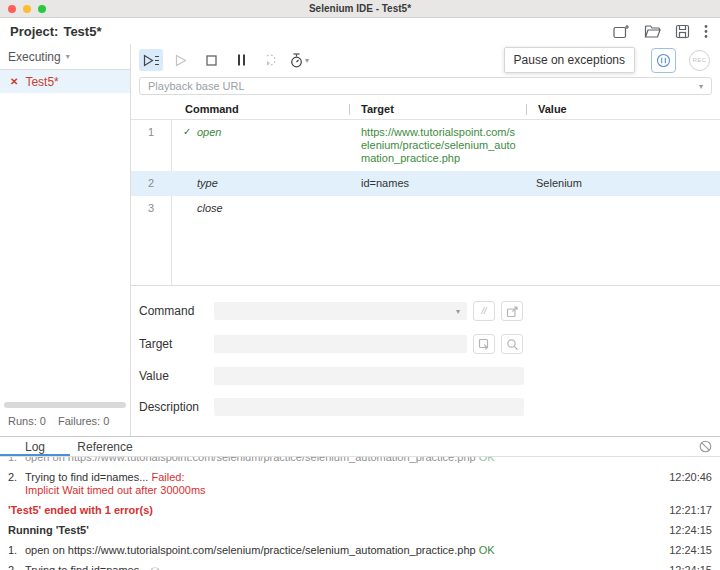  Describe the element at coordinates (188, 132) in the screenshot. I see `command-passed-icon: ✓` at that location.